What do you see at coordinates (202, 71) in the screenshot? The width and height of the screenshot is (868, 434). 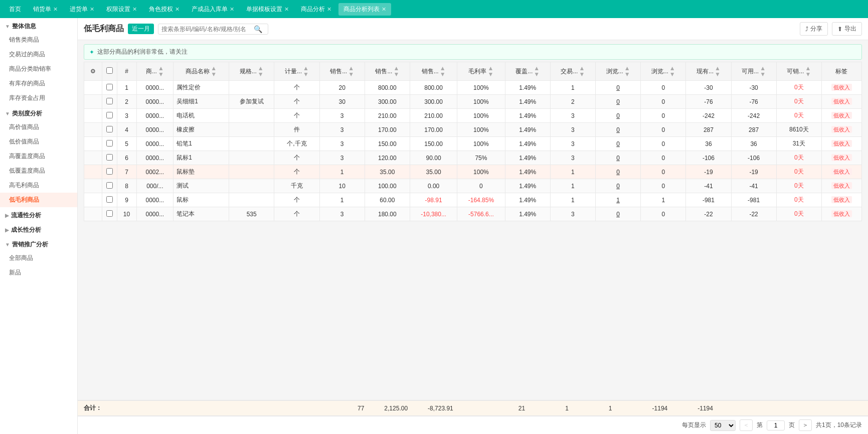 I see `th-name: 商品名称▲▼` at bounding box center [202, 71].